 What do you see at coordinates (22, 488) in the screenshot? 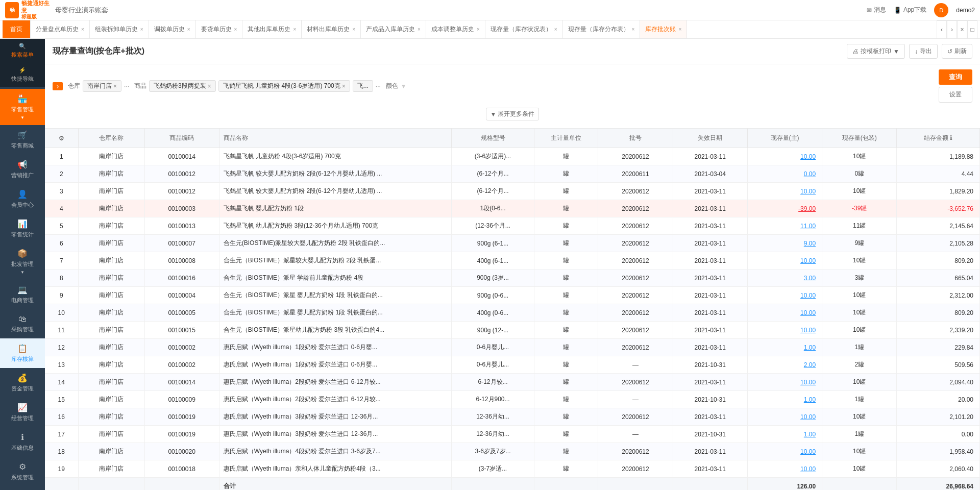
I see `sidebar-item-enterprise: 🤝 企业协同` at bounding box center [22, 488].